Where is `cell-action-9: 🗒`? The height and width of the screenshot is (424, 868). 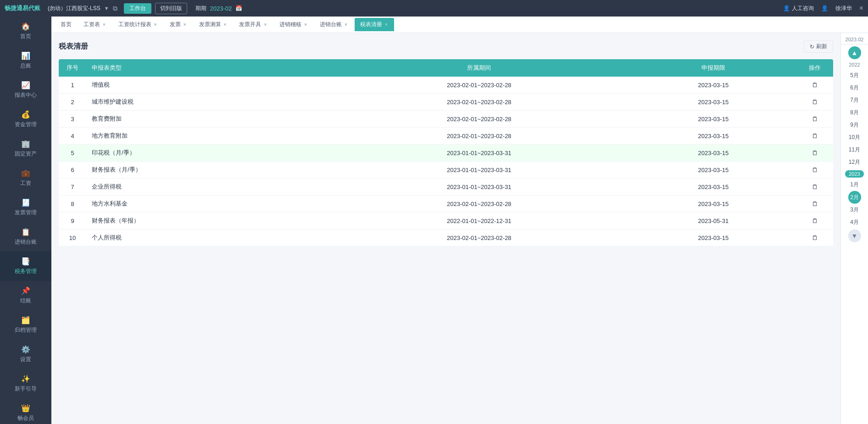 cell-action-9: 🗒 is located at coordinates (815, 238).